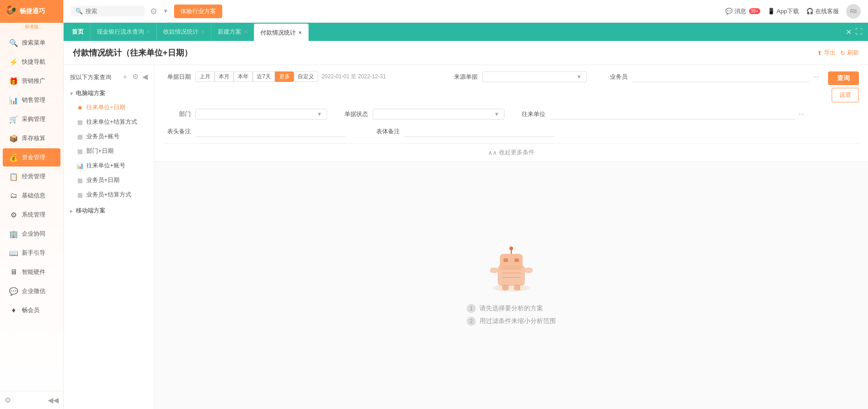  What do you see at coordinates (743, 11) in the screenshot?
I see `message-item: 💬 消息 99+` at bounding box center [743, 11].